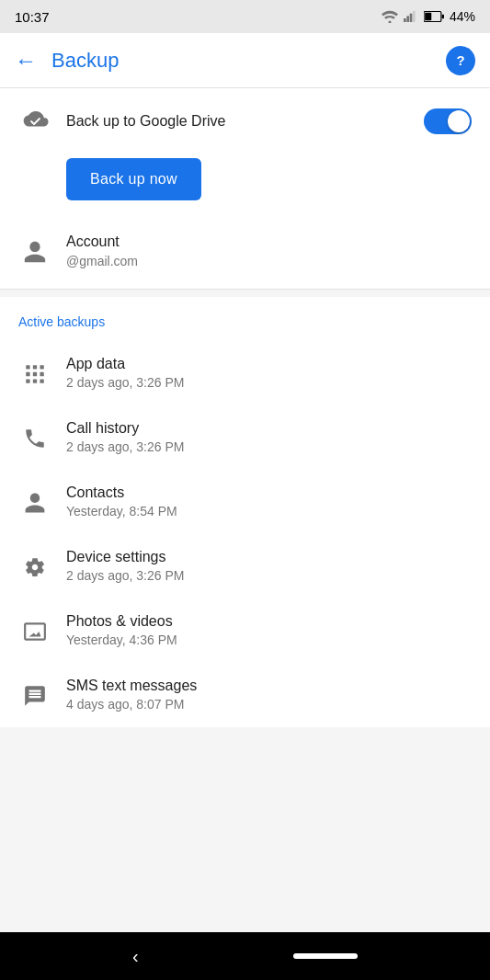  Describe the element at coordinates (131, 704) in the screenshot. I see `sms-subtitle: 4 days ago, 8:07 PM` at that location.